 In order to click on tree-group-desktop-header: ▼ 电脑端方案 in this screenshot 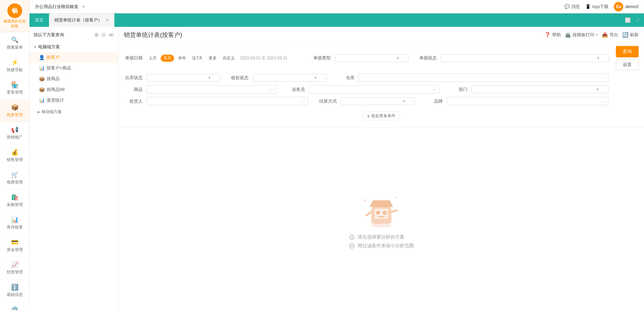, I will do `click(74, 47)`.